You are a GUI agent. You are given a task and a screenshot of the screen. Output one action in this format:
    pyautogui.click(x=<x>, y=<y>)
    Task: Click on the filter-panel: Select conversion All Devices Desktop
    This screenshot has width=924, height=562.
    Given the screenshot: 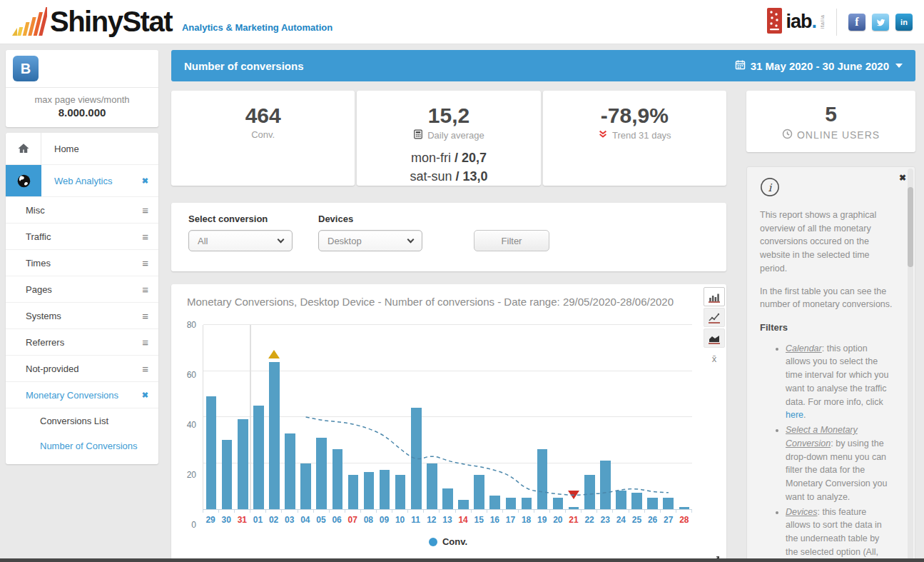 What is the action you would take?
    pyautogui.click(x=449, y=237)
    